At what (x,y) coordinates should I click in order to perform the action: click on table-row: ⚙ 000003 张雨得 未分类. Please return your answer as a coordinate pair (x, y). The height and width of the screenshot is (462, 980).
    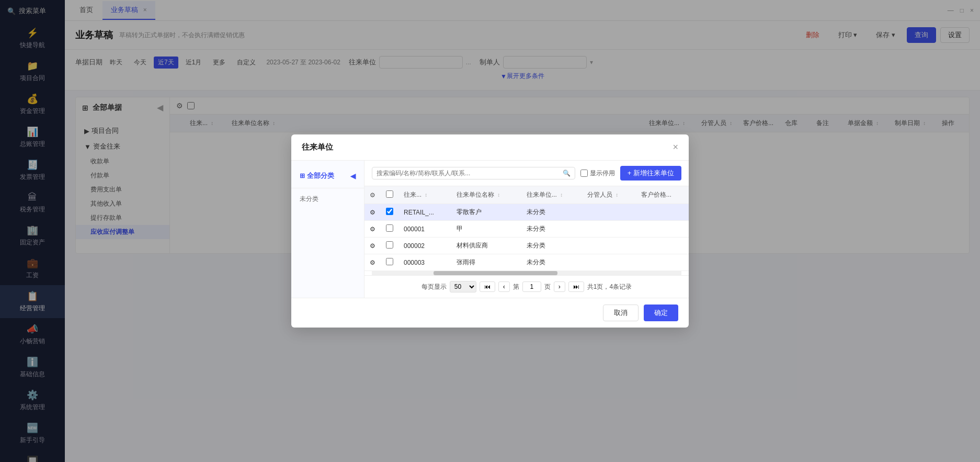
    Looking at the image, I should click on (527, 263).